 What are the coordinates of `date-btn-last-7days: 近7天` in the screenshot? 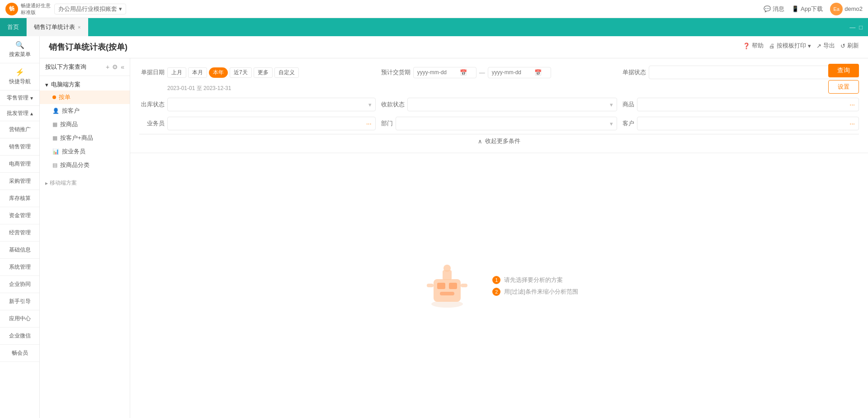 It's located at (241, 72).